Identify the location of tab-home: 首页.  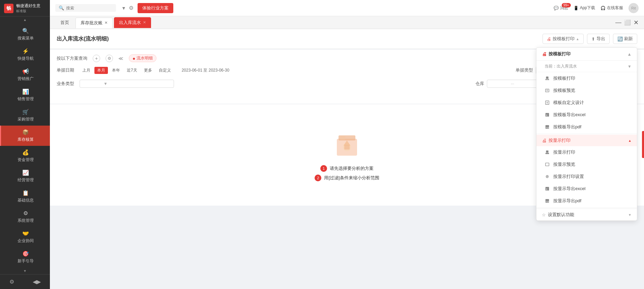
(65, 23).